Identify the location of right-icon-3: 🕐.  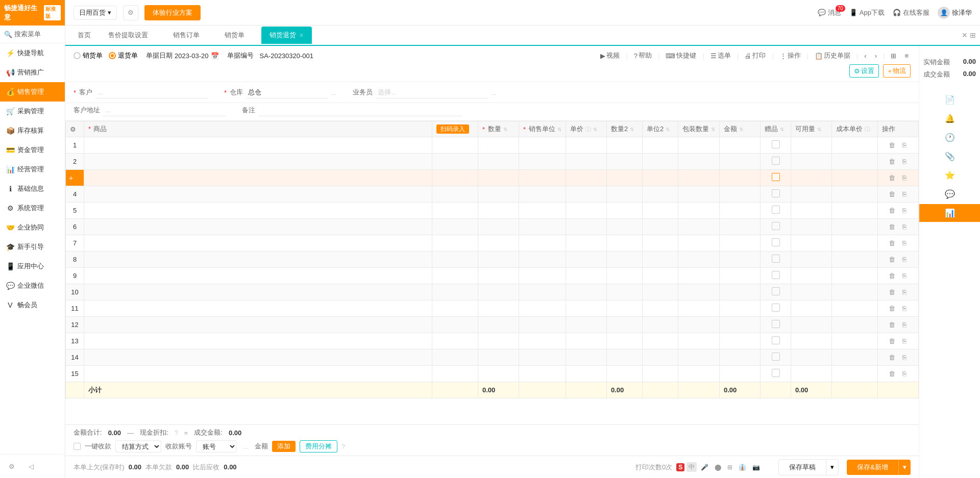
(949, 138).